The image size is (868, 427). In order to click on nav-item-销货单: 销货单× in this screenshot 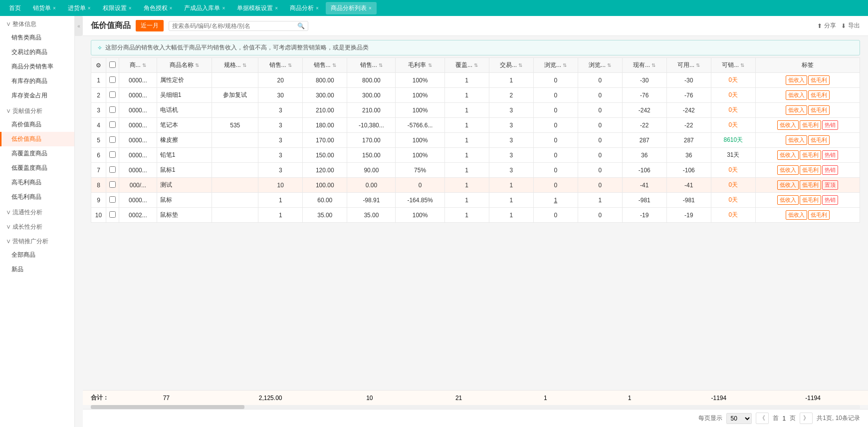, I will do `click(44, 8)`.